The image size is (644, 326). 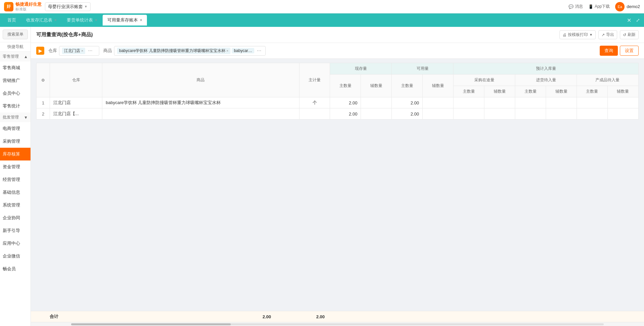 What do you see at coordinates (15, 47) in the screenshot?
I see `quick-nav-button: 快捷导航` at bounding box center [15, 47].